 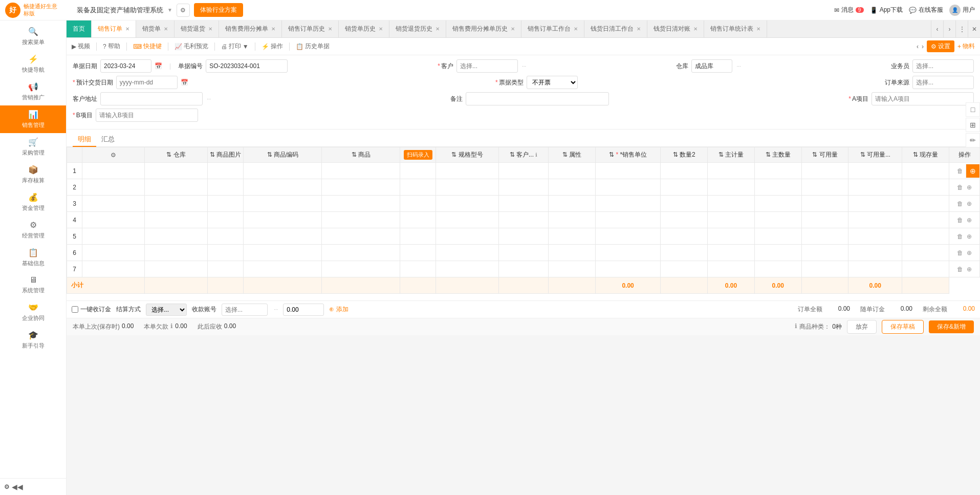 I want to click on warehouse-input, so click(x=712, y=66).